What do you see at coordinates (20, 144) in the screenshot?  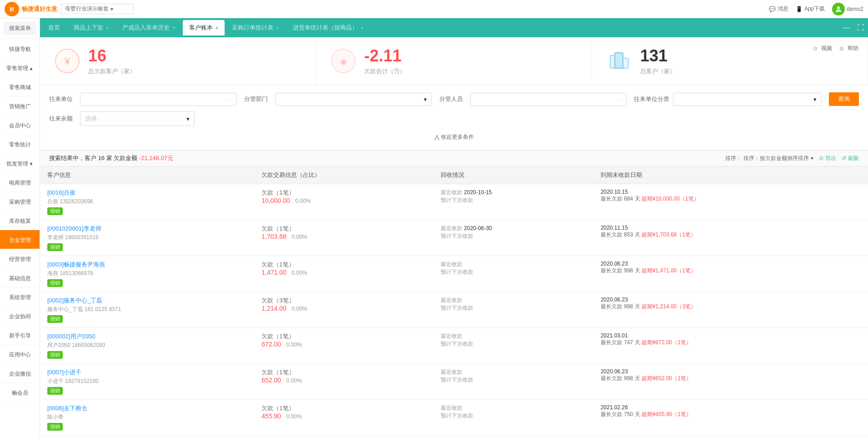 I see `sidebar-item-retail-stats: 零售统计` at bounding box center [20, 144].